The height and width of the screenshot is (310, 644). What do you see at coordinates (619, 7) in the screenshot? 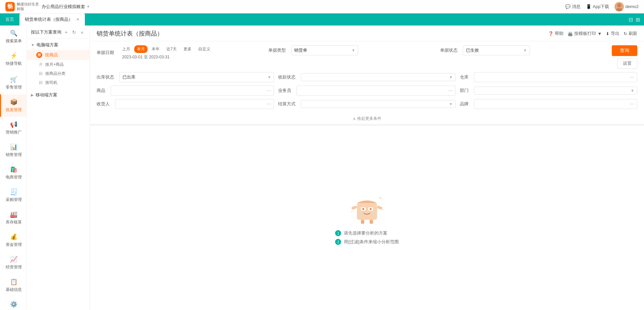
I see `avatar` at bounding box center [619, 7].